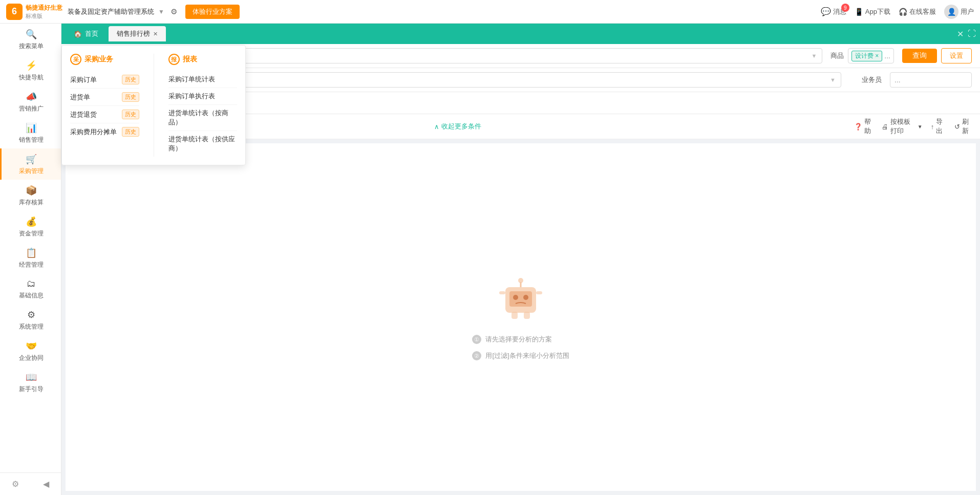  What do you see at coordinates (814, 56) in the screenshot?
I see `chevron-down-icon: ▼` at bounding box center [814, 56].